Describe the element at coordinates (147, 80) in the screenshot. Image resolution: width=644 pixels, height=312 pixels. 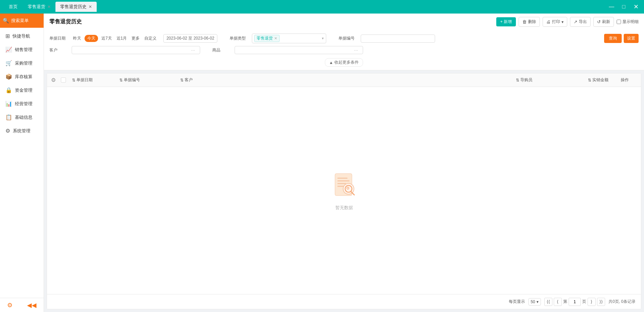
I see `th-bill: ⇅ 单据编号` at that location.